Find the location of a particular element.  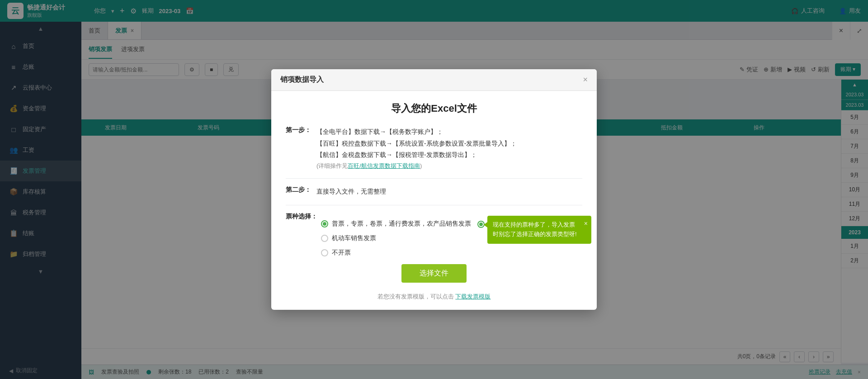

radio-label-2: 机动车销售发票 is located at coordinates (354, 238).